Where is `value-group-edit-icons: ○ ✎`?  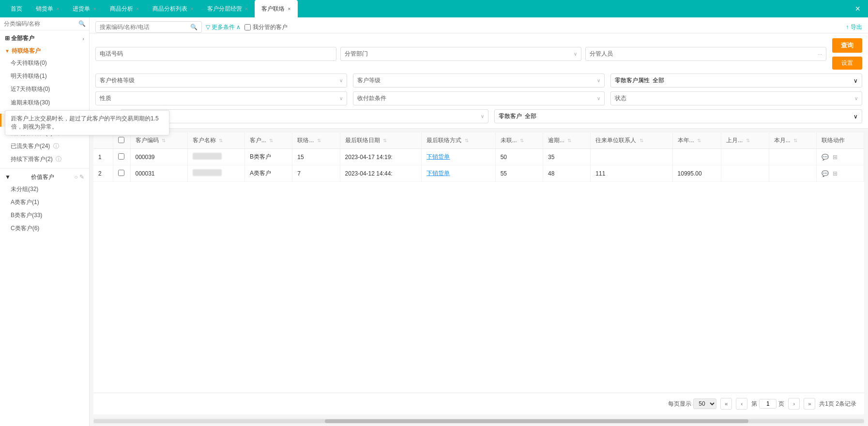 value-group-edit-icons: ○ ✎ is located at coordinates (79, 177).